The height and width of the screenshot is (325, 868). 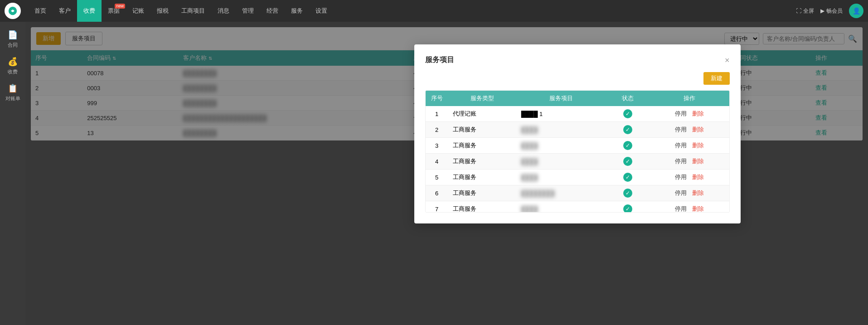 What do you see at coordinates (561, 193) in the screenshot?
I see `modal-cell-item: ████████` at bounding box center [561, 193].